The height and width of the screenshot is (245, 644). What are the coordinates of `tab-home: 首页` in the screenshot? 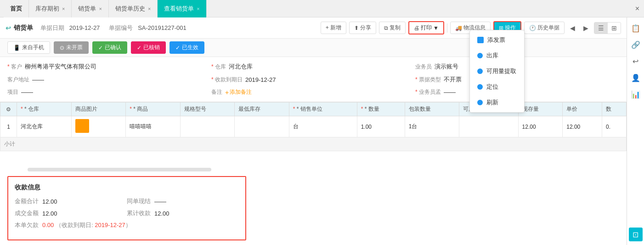 It's located at (17, 9).